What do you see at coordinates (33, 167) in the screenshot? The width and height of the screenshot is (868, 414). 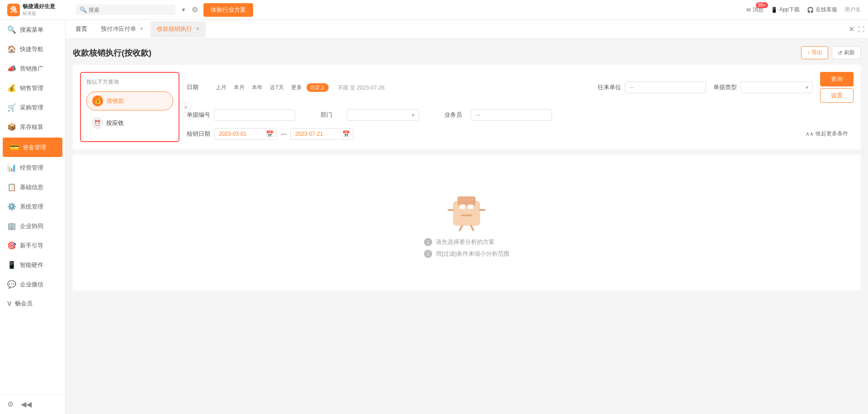 I see `sidebar-item-operation: 📊 经营管理` at bounding box center [33, 167].